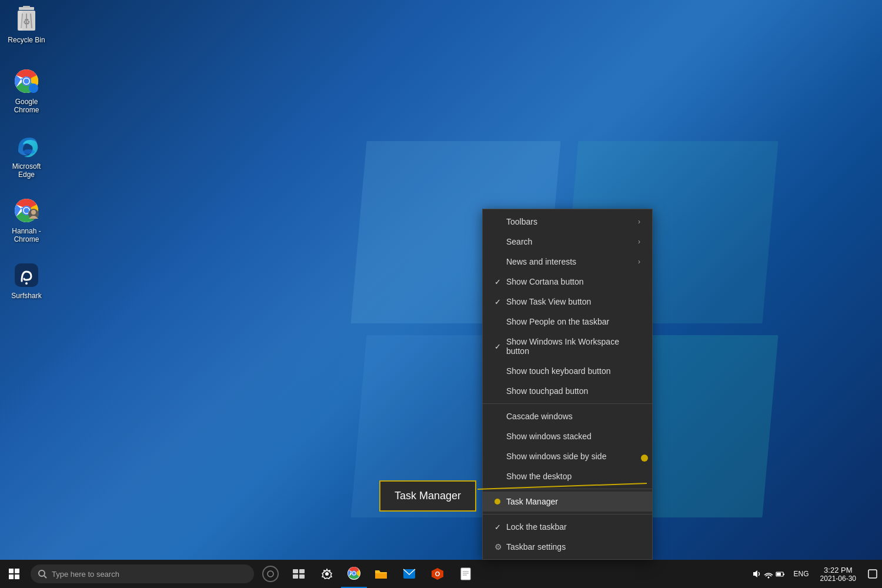 This screenshot has height=588, width=882. What do you see at coordinates (838, 579) in the screenshot?
I see `clock-date: 2021-06-30` at bounding box center [838, 579].